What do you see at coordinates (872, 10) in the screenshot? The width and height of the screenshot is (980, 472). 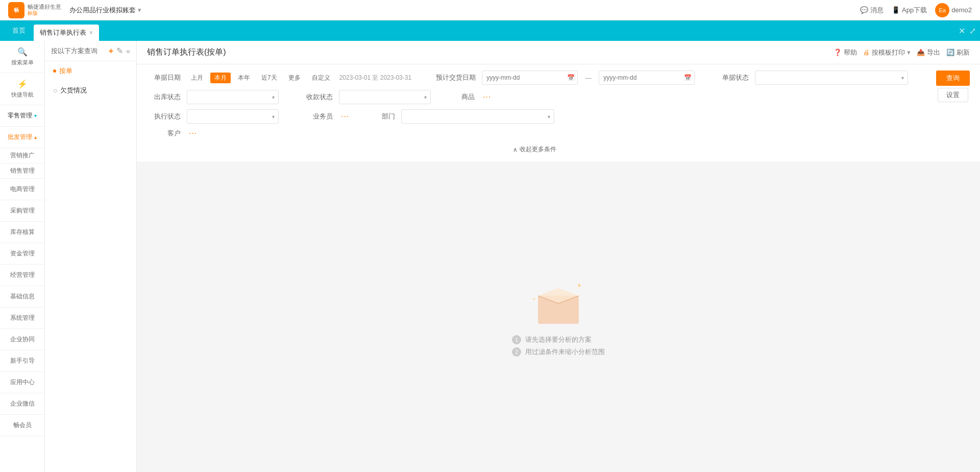 I see `message-action: 💬 消息` at bounding box center [872, 10].